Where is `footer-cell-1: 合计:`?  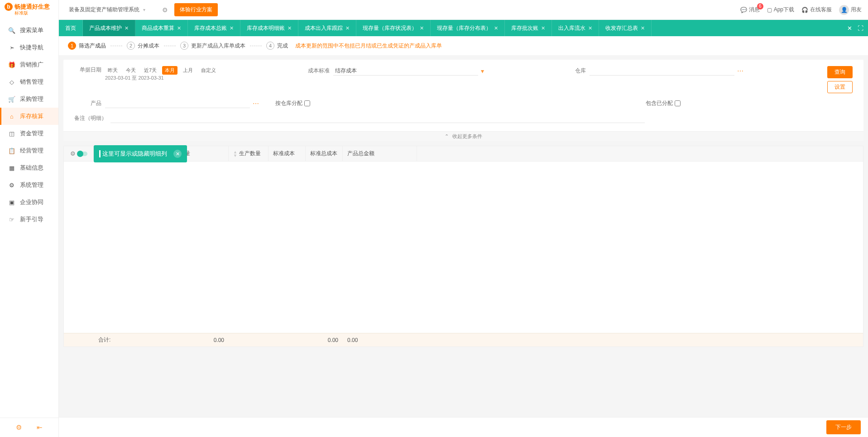
footer-cell-1: 合计: is located at coordinates (129, 340).